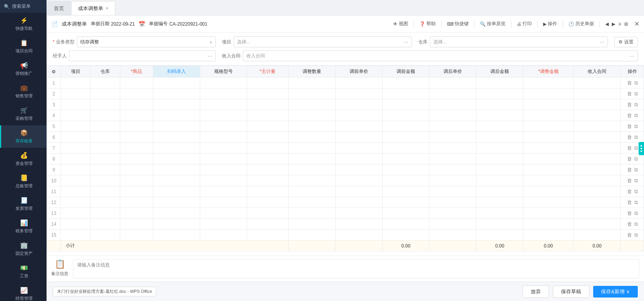 The height and width of the screenshot is (301, 644). I want to click on cell-r9-c3, so click(137, 170).